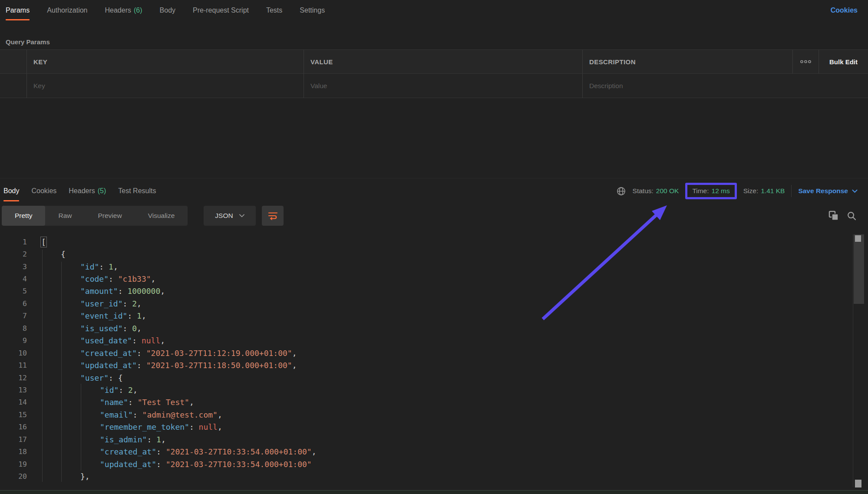  Describe the element at coordinates (124, 10) in the screenshot. I see `tab-headers: Headers(6)` at that location.